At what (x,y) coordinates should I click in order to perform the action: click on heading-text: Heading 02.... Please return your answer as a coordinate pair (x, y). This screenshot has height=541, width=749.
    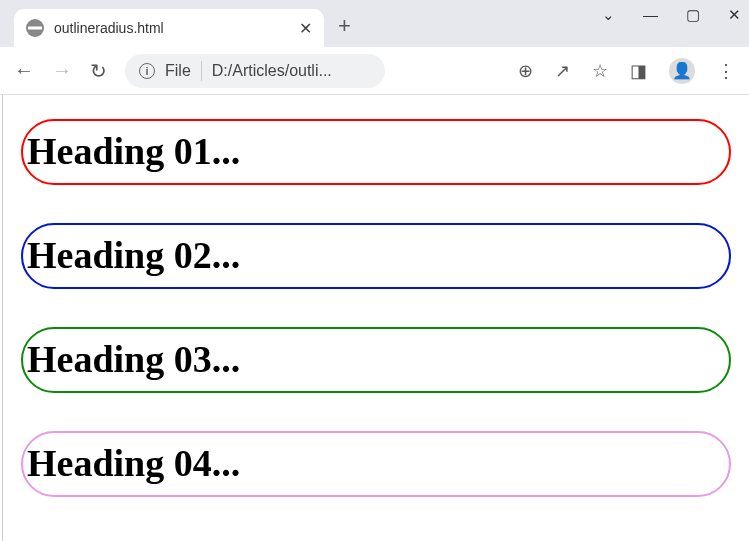
    Looking at the image, I should click on (375, 255).